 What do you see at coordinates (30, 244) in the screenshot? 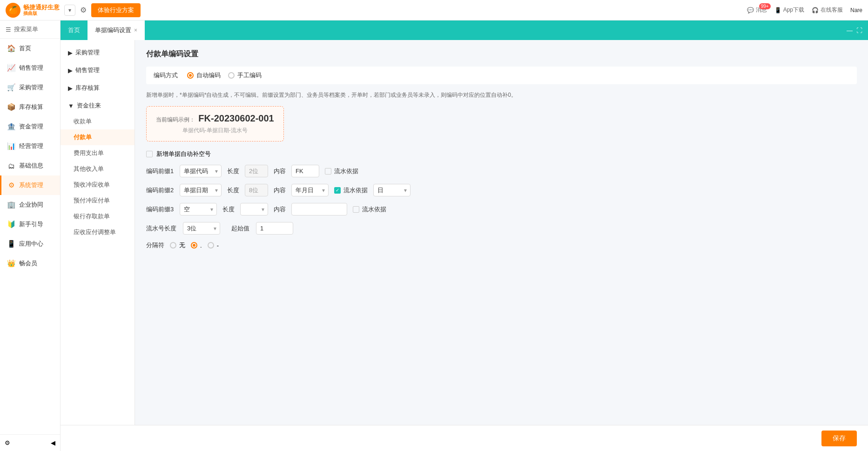
I see `sidebar-item-apps: 📱 应用中心` at bounding box center [30, 244].